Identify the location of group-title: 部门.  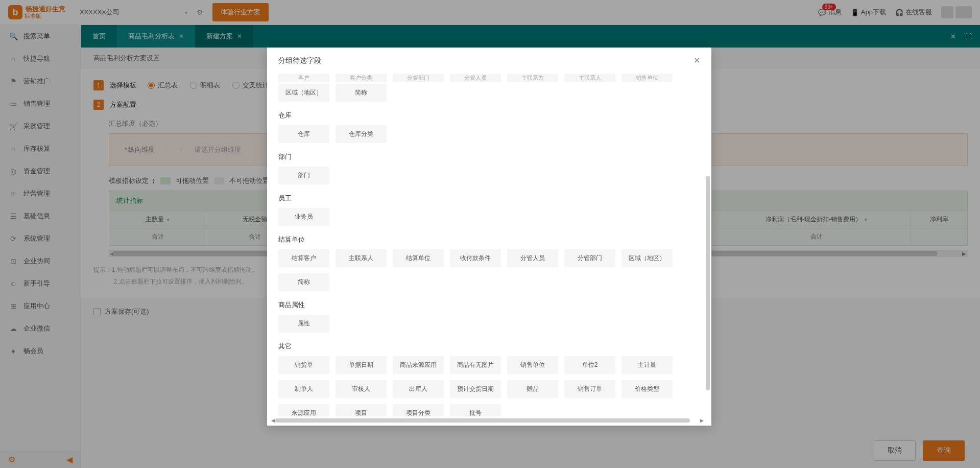
(492, 157).